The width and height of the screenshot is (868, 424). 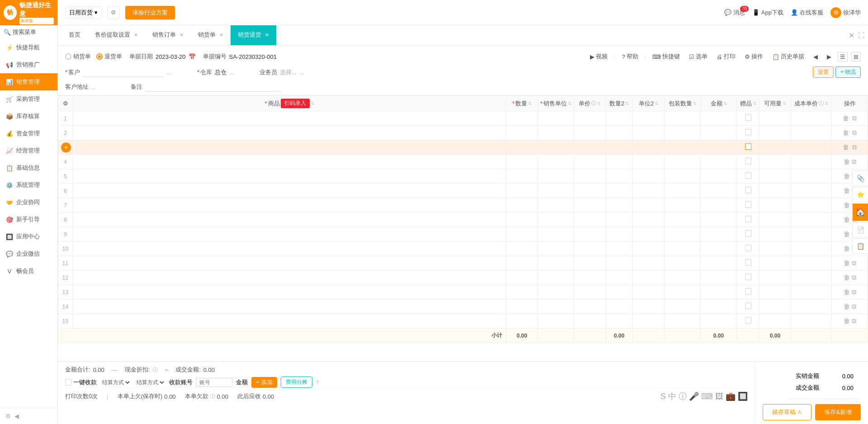 I want to click on list-view-icon: ☰, so click(x=843, y=57).